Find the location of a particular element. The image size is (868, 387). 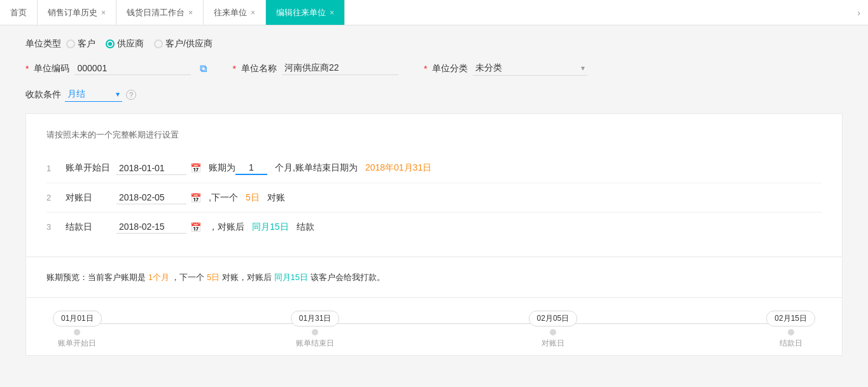

unit-category-arrow-icon: ▾ is located at coordinates (583, 68).